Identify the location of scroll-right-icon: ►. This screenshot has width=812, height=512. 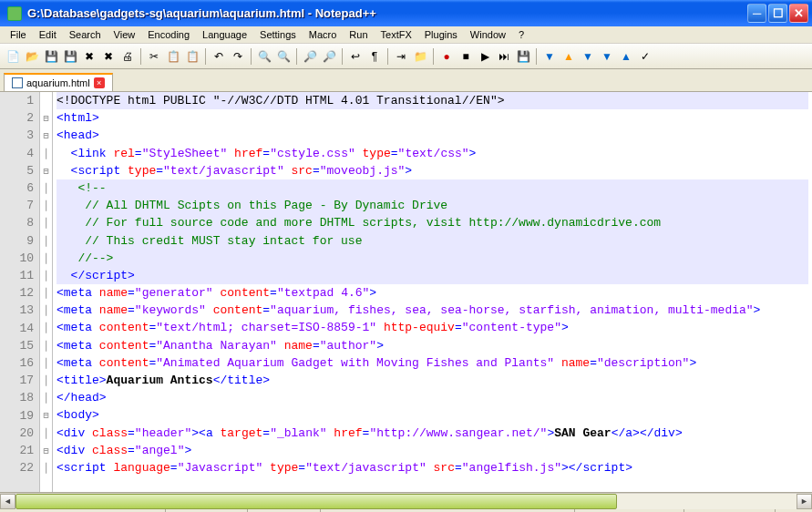
(804, 501).